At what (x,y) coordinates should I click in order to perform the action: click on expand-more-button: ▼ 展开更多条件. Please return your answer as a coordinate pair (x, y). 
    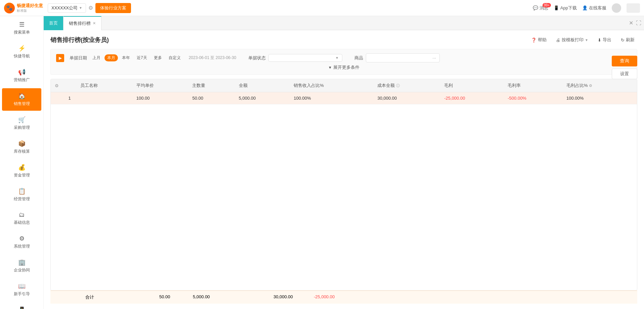
    Looking at the image, I should click on (344, 66).